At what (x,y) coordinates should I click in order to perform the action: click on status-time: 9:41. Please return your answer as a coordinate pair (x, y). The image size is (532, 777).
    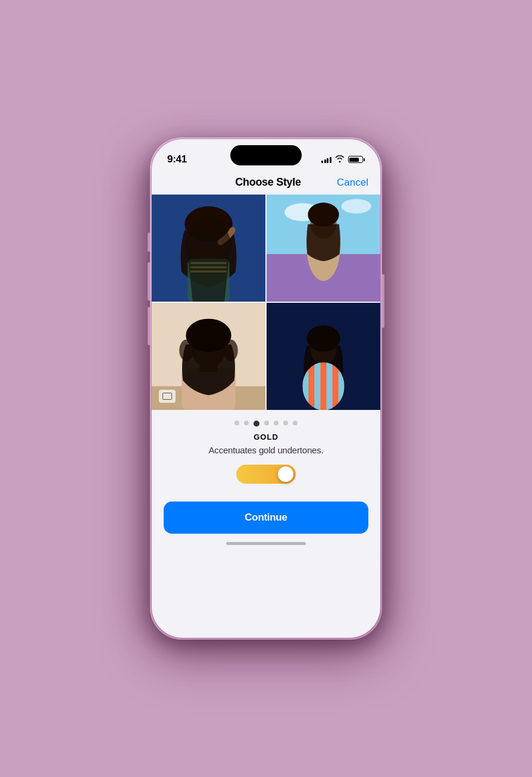
    Looking at the image, I should click on (177, 159).